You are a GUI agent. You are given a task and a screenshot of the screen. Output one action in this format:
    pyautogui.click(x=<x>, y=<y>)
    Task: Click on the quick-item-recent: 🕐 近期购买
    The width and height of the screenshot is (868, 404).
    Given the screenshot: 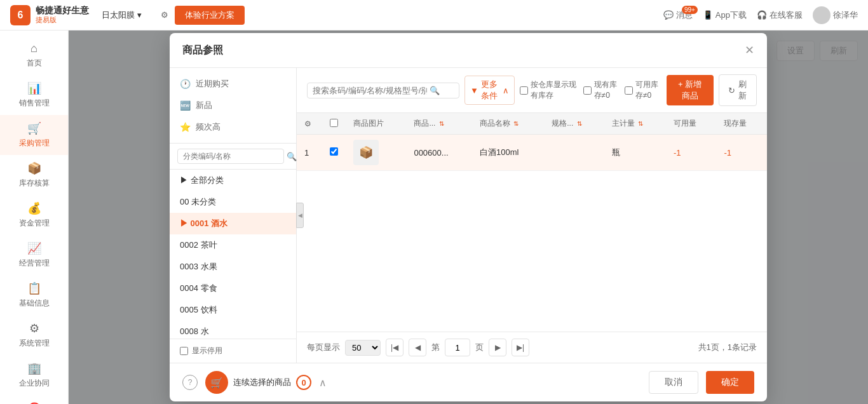 What is the action you would take?
    pyautogui.click(x=233, y=84)
    